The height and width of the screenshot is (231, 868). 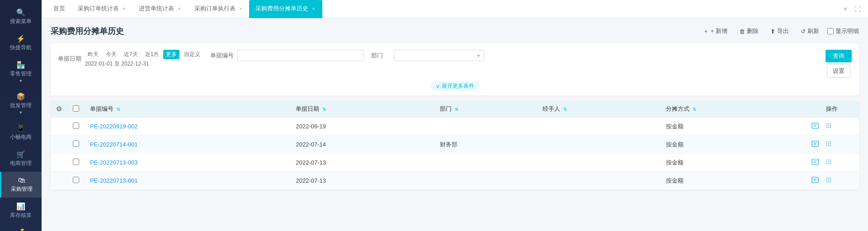 I want to click on tab-close-purchase-order-stats: ×, so click(x=124, y=9).